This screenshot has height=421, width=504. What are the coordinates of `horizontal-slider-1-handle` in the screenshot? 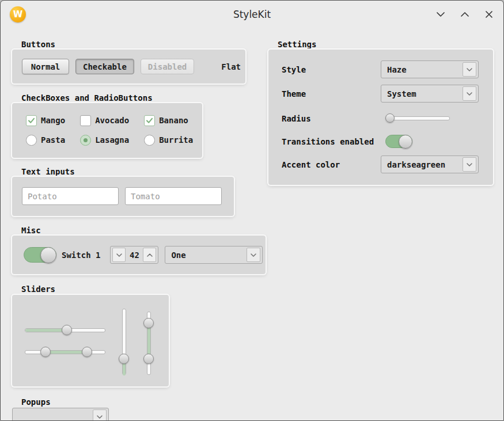 It's located at (67, 330).